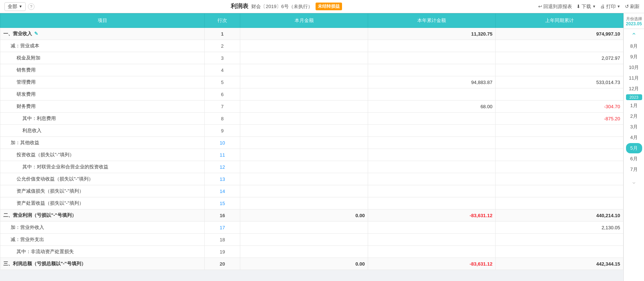 The image size is (644, 281). What do you see at coordinates (634, 46) in the screenshot?
I see `month-item: 8月` at bounding box center [634, 46].